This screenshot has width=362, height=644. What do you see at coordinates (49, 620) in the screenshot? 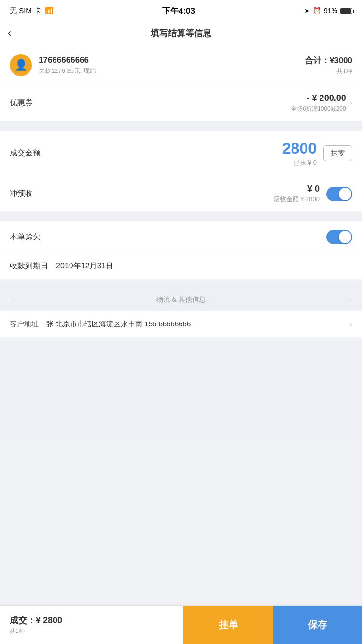
I see `deal-amount: ¥ 2800` at bounding box center [49, 620].